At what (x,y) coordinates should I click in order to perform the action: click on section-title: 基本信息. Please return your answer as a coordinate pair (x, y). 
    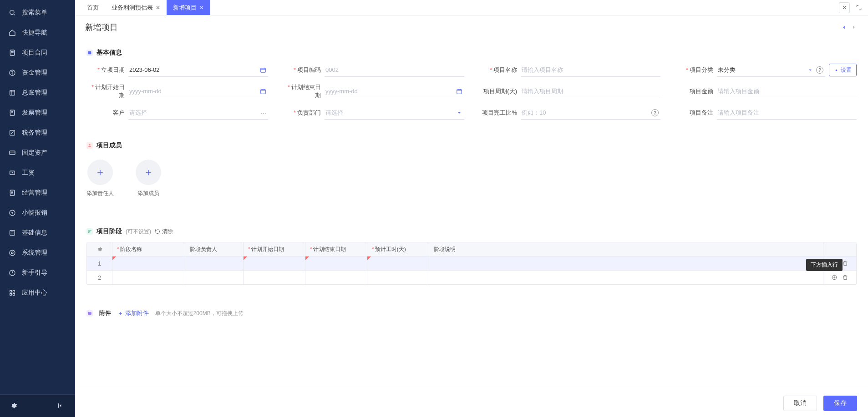
    Looking at the image, I should click on (109, 53).